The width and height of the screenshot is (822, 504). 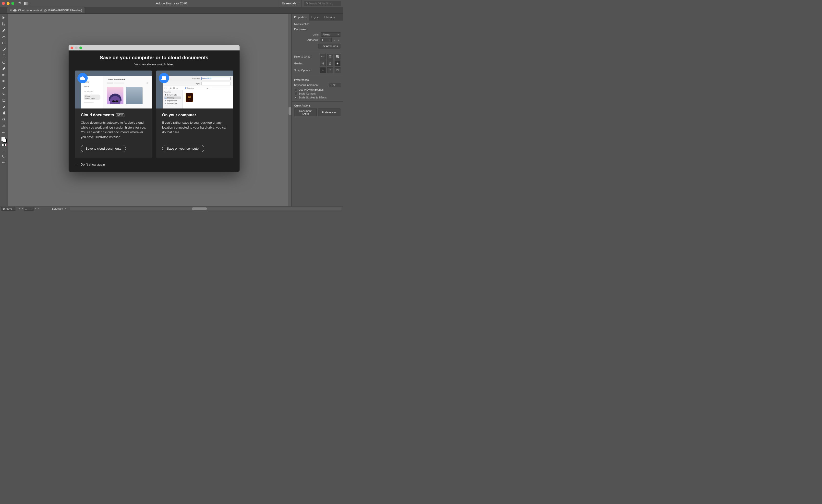 I want to click on close-window-icon, so click(x=3, y=3).